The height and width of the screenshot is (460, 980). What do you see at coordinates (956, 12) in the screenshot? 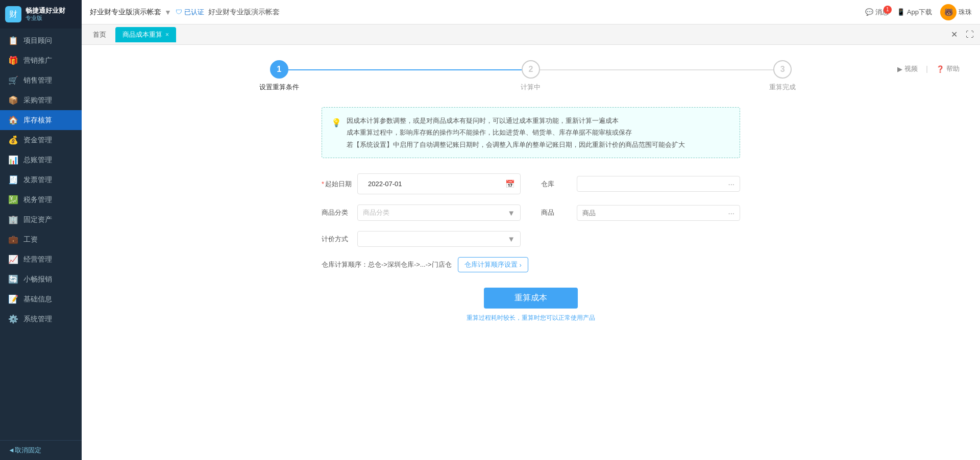
I see `user-avatar-button: 🐻 珠珠` at bounding box center [956, 12].